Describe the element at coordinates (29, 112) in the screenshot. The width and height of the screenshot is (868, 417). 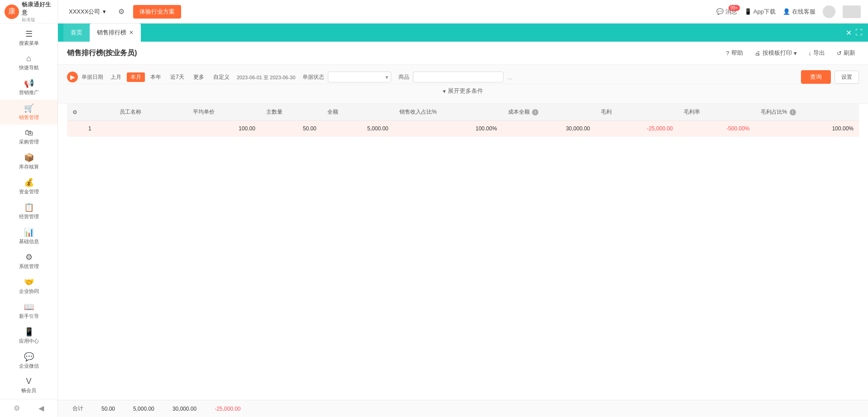
I see `sidebar-item-销售管理: 🛒销售管理` at that location.